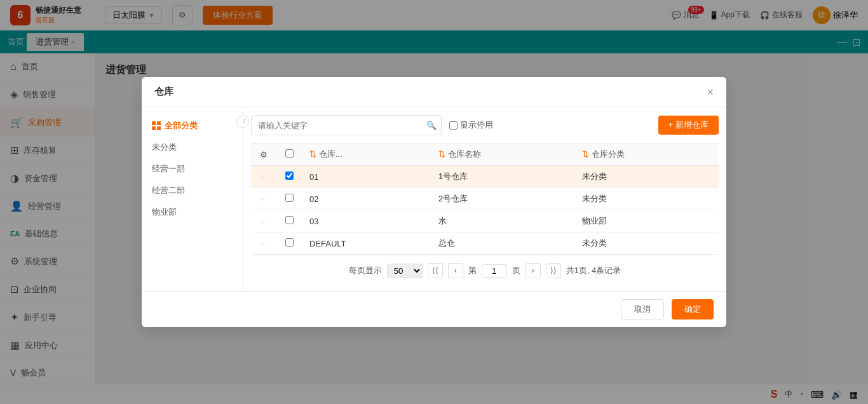 The image size is (868, 404). I want to click on category-item-dept2: 经营二部, so click(192, 191).